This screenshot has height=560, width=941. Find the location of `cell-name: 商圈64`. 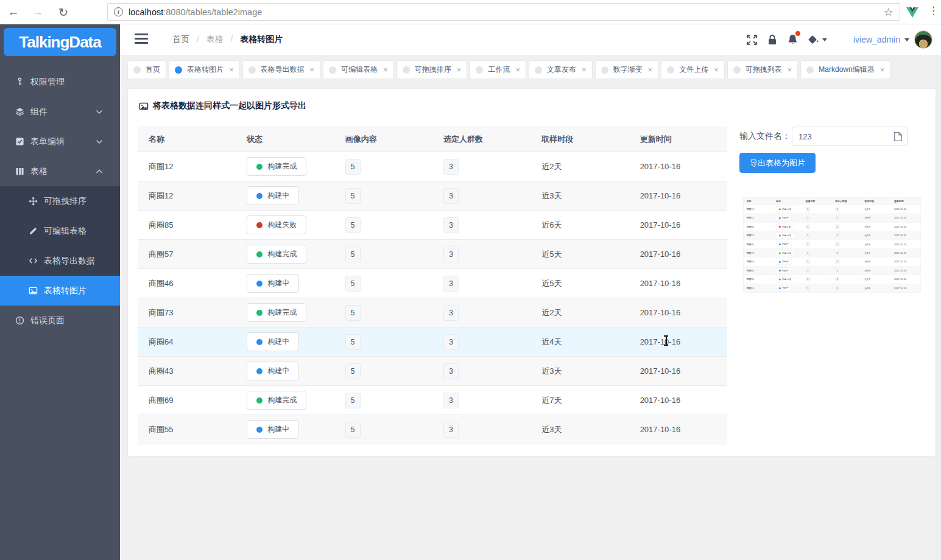

cell-name: 商圈64 is located at coordinates (758, 262).